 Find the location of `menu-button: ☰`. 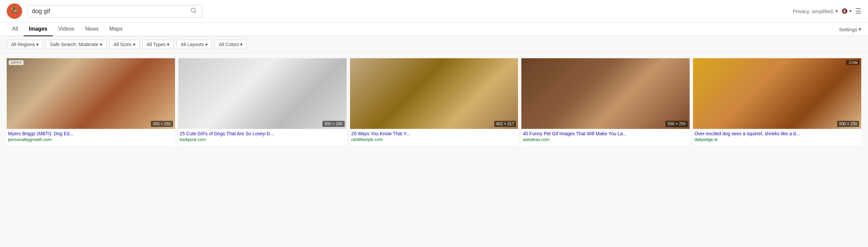

menu-button: ☰ is located at coordinates (858, 11).